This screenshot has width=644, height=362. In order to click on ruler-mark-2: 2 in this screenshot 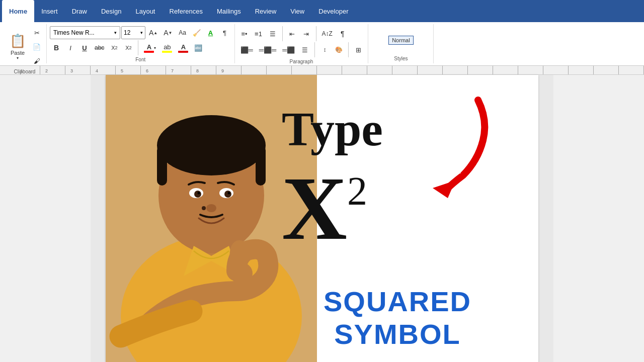, I will do `click(46, 71)`.